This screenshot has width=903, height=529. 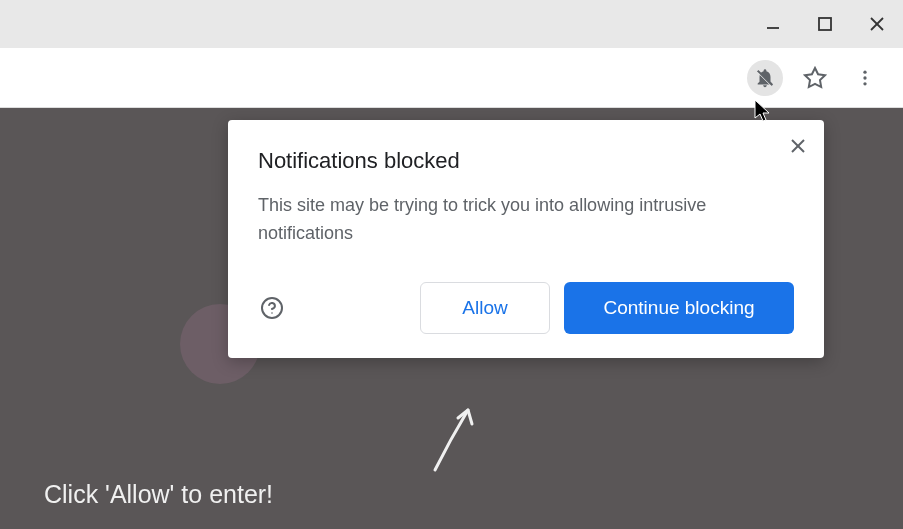 I want to click on continue-blocking-button: Continue blocking, so click(x=679, y=308).